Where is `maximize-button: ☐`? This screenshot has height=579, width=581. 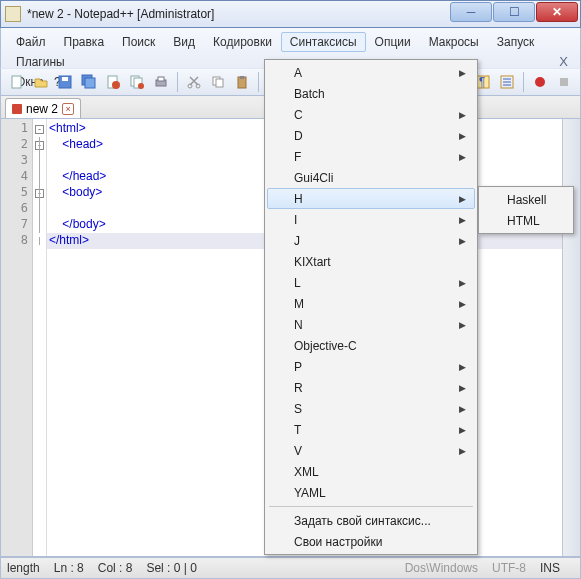 maximize-button: ☐ is located at coordinates (514, 12).